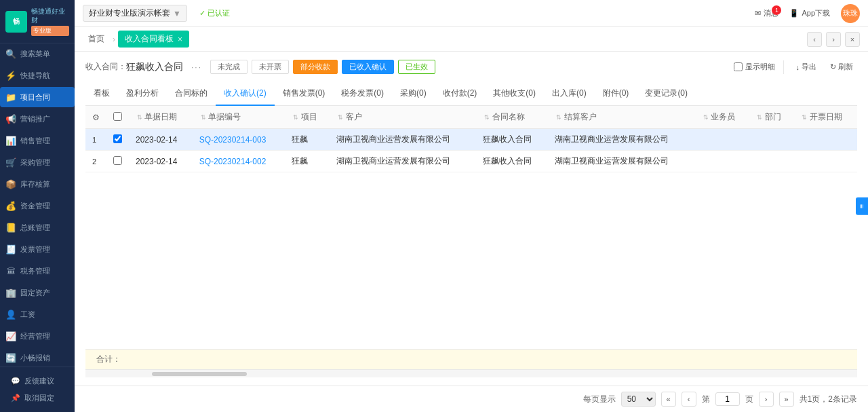 Image resolution: width=868 pixels, height=412 pixels. What do you see at coordinates (37, 357) in the screenshot?
I see `sidebar-item-14: 🔄小畅报销` at bounding box center [37, 357].